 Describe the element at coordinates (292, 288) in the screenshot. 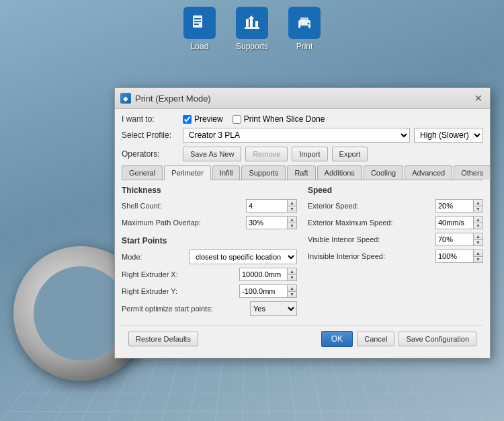

I see `rey-up: ▲` at that location.